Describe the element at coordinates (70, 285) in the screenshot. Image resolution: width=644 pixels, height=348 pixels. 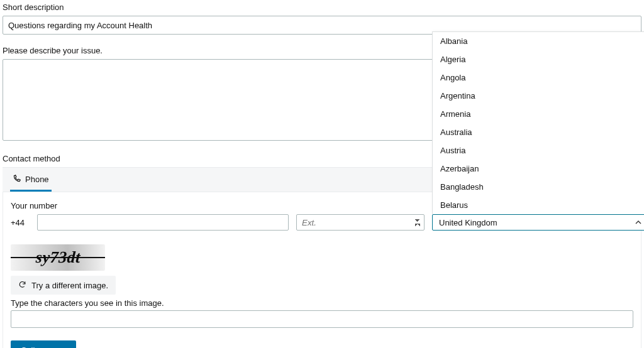
I see `captcha-refresh-label: Try a different image.` at that location.